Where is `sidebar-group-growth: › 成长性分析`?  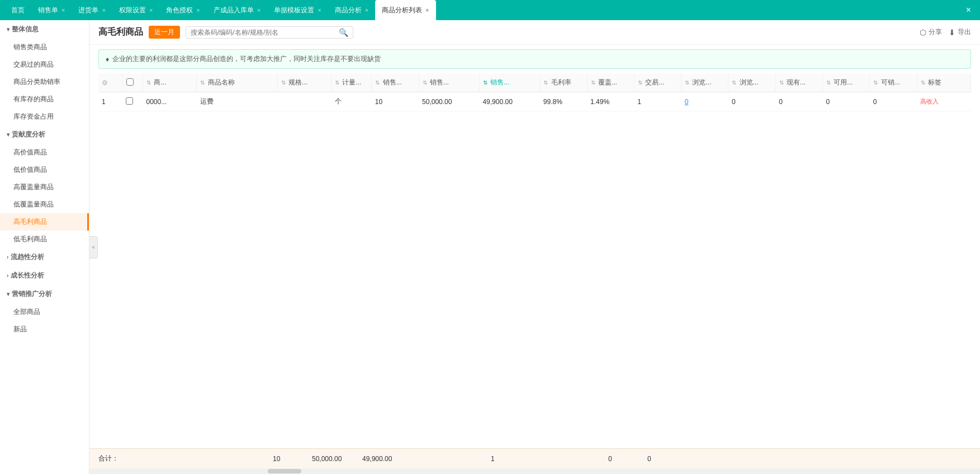 sidebar-group-growth: › 成长性分析 is located at coordinates (45, 275).